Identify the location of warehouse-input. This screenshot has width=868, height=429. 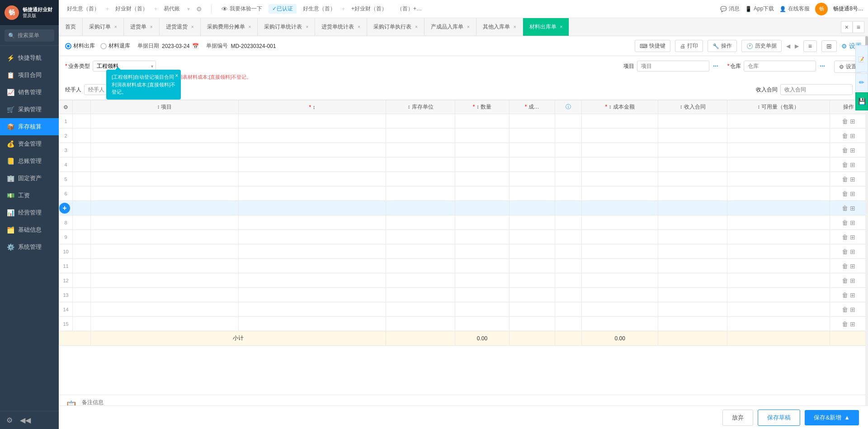
(780, 66).